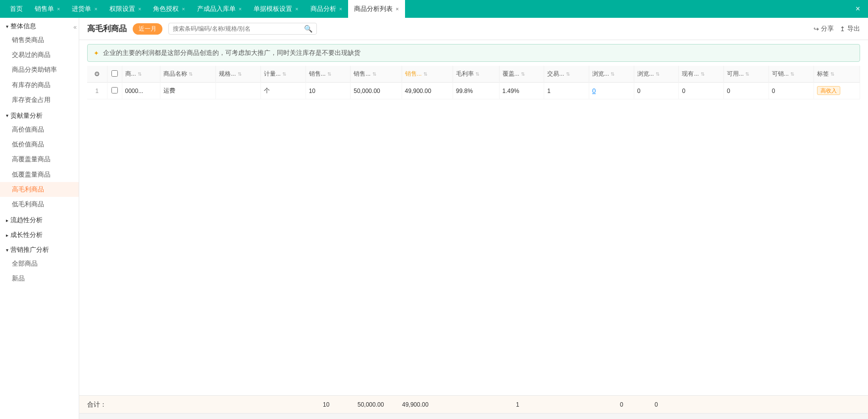 The image size is (868, 419). Describe the element at coordinates (850, 29) in the screenshot. I see `export-button: ↥ 导出` at that location.